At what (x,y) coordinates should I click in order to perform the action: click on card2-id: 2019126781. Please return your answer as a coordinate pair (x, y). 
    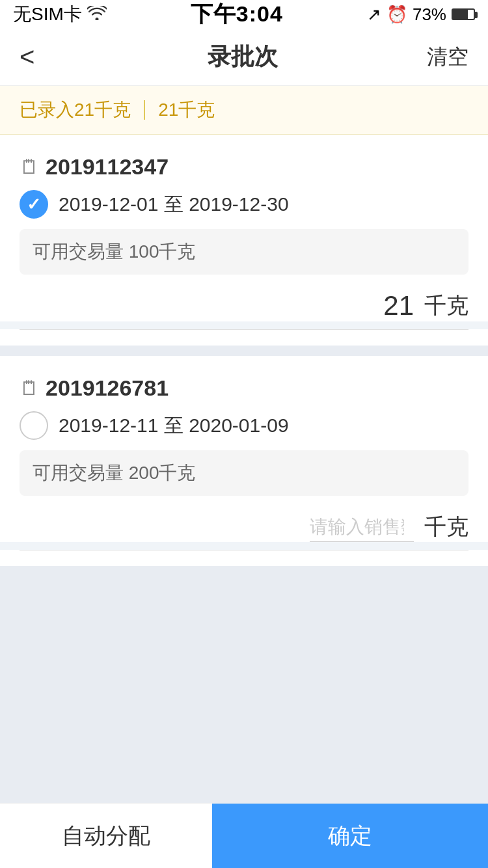
    Looking at the image, I should click on (107, 388).